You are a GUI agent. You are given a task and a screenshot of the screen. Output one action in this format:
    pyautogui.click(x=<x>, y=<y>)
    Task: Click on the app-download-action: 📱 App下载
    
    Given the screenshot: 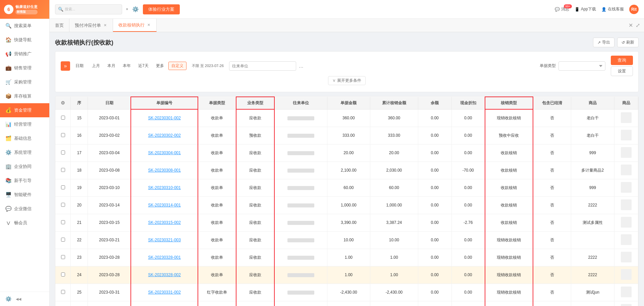 What is the action you would take?
    pyautogui.click(x=585, y=9)
    